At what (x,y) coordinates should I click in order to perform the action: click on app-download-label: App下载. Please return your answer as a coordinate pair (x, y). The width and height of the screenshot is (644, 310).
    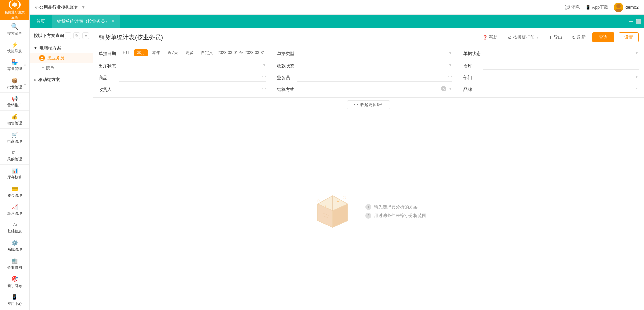
    Looking at the image, I should click on (600, 7).